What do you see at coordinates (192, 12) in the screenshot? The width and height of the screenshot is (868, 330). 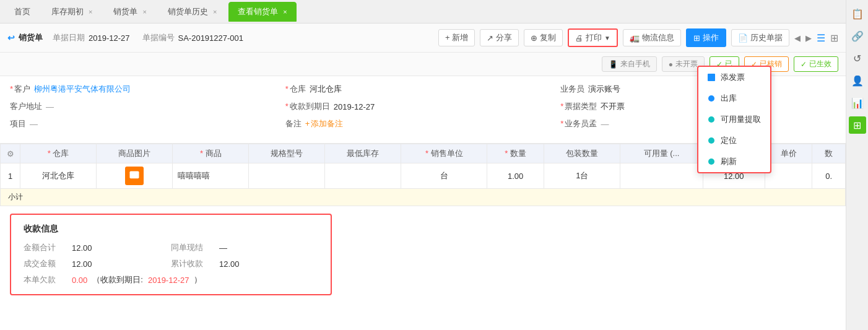 I see `tab-sales-history: 销货单历史 ×` at bounding box center [192, 12].